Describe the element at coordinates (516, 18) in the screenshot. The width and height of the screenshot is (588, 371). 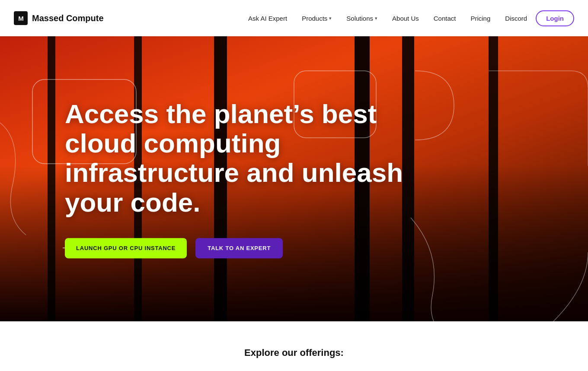
I see `nav-item-discord: Discord` at that location.